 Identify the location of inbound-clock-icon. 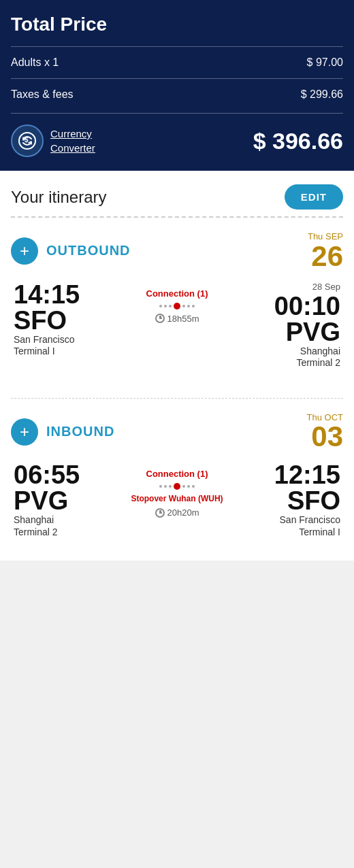
(160, 513).